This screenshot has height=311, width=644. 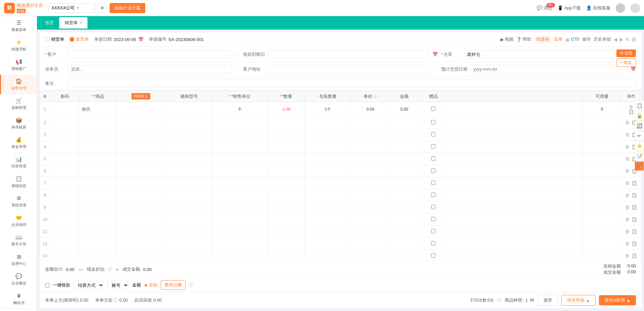 What do you see at coordinates (558, 39) in the screenshot?
I see `select-link: 选单` at bounding box center [558, 39].